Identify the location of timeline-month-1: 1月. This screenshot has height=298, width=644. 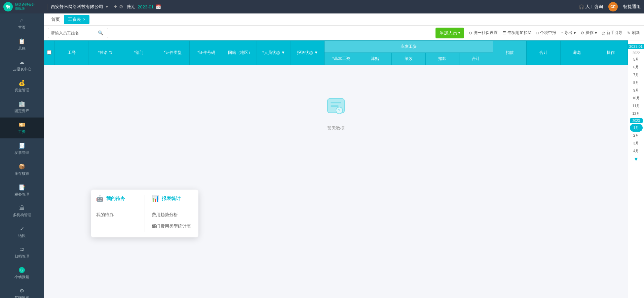
(636, 128).